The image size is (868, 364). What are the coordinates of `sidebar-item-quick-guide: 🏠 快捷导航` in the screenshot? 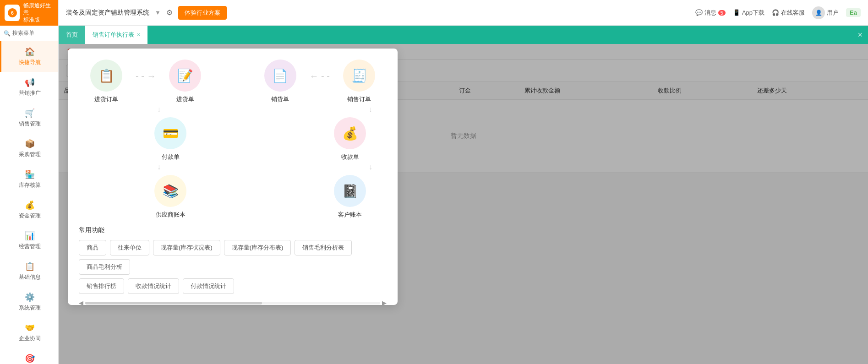 It's located at (29, 57).